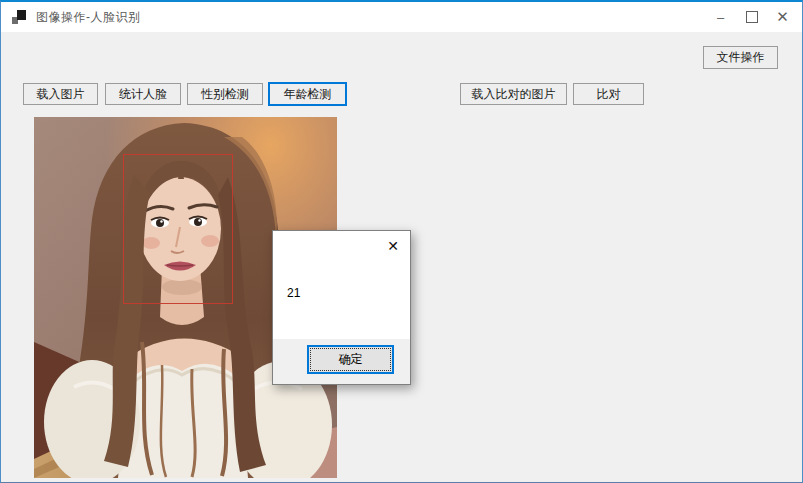 The image size is (803, 483). I want to click on ok-button: 确定, so click(350, 360).